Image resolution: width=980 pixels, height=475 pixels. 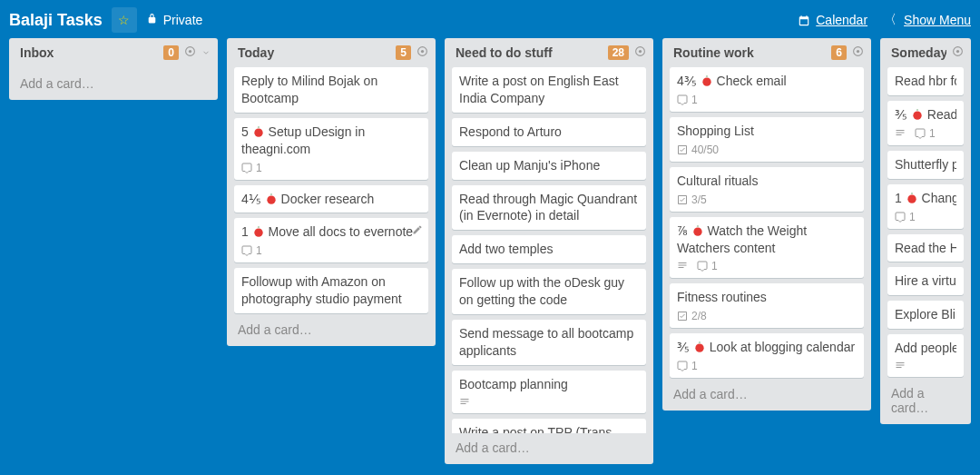 I want to click on card: 4⅗ Check email1, so click(x=767, y=89).